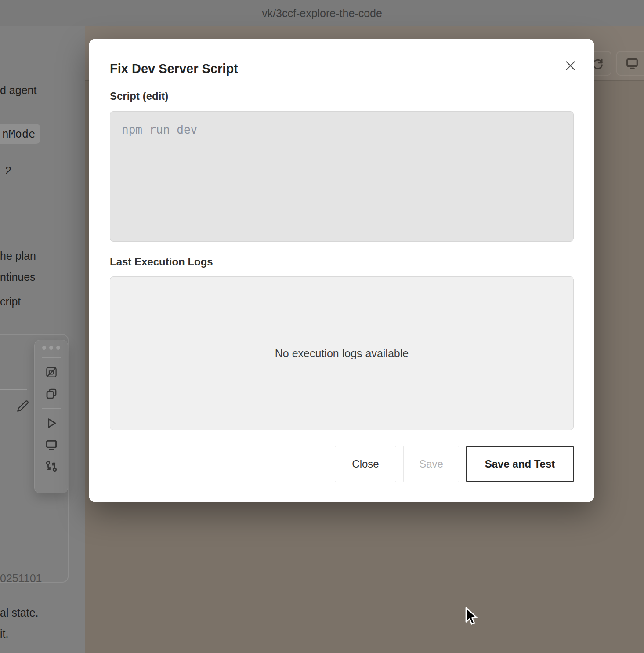 This screenshot has height=653, width=644. Describe the element at coordinates (23, 406) in the screenshot. I see `edit-pencil-icon` at that location.